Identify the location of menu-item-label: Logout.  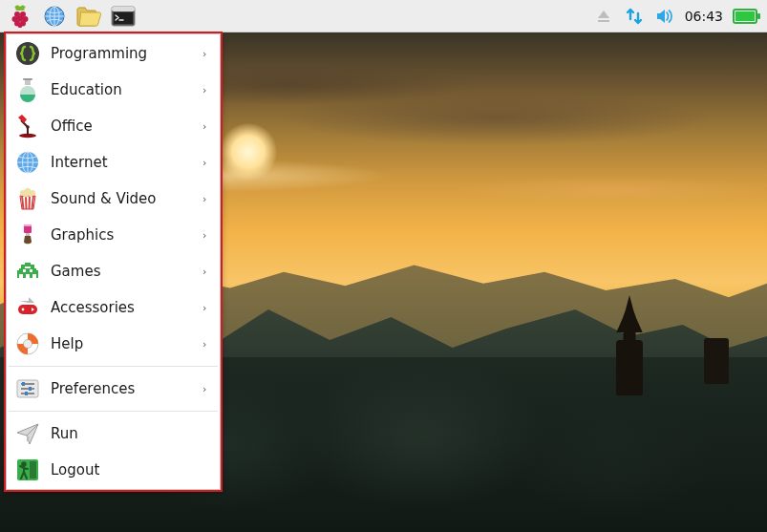
(122, 470).